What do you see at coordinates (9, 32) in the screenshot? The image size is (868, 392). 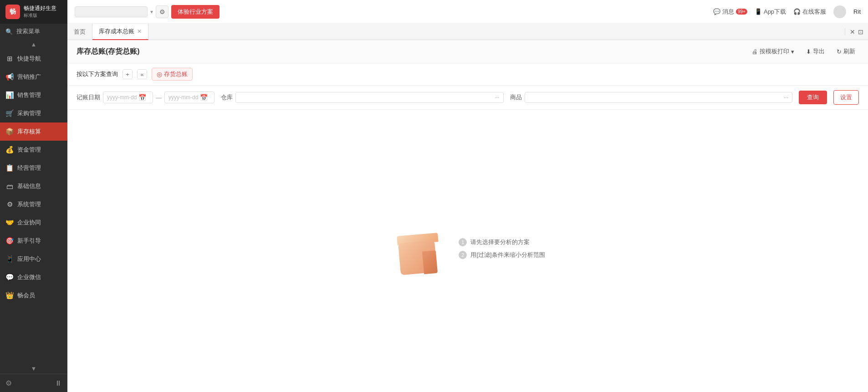 I see `search-icon: 🔍` at bounding box center [9, 32].